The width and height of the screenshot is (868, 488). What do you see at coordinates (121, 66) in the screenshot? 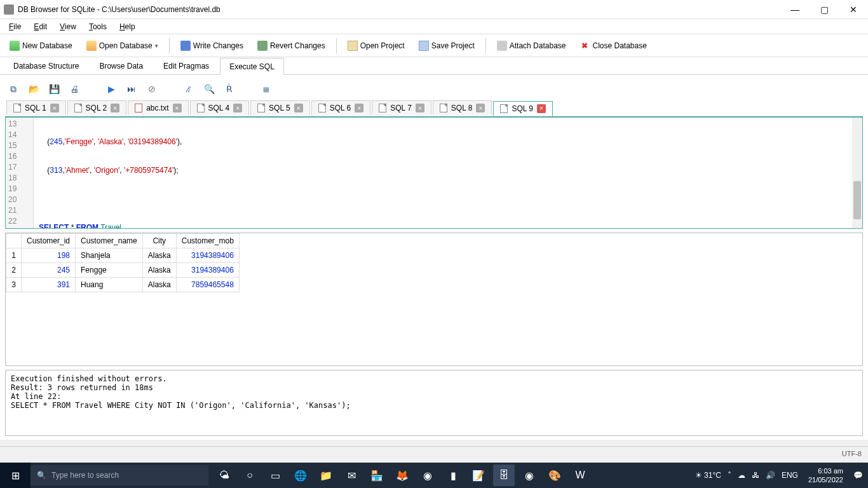
I see `tab-browse-data: Browse Data` at bounding box center [121, 66].